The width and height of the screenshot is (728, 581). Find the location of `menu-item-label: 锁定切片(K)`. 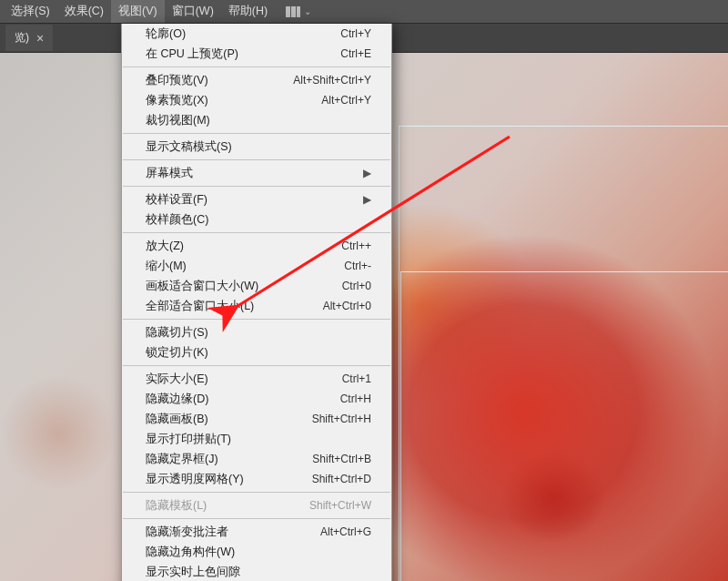

menu-item-label: 锁定切片(K) is located at coordinates (258, 353).